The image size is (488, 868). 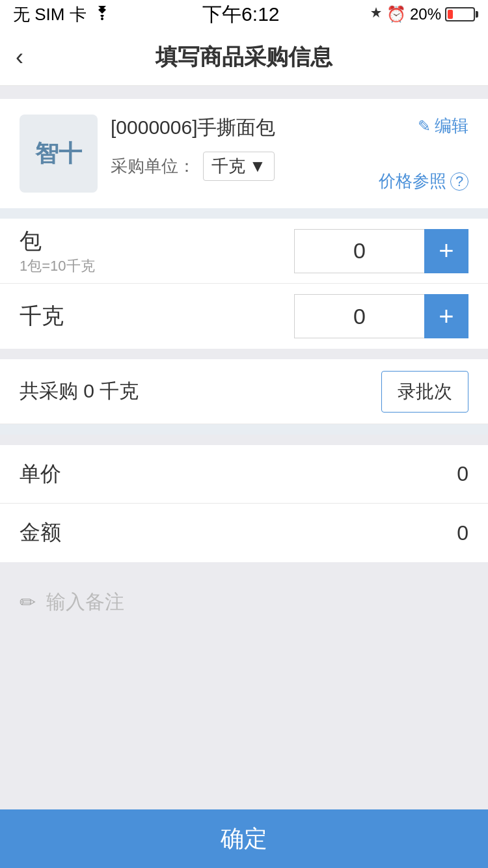 What do you see at coordinates (359, 316) in the screenshot?
I see `kg-quantity-input` at bounding box center [359, 316].